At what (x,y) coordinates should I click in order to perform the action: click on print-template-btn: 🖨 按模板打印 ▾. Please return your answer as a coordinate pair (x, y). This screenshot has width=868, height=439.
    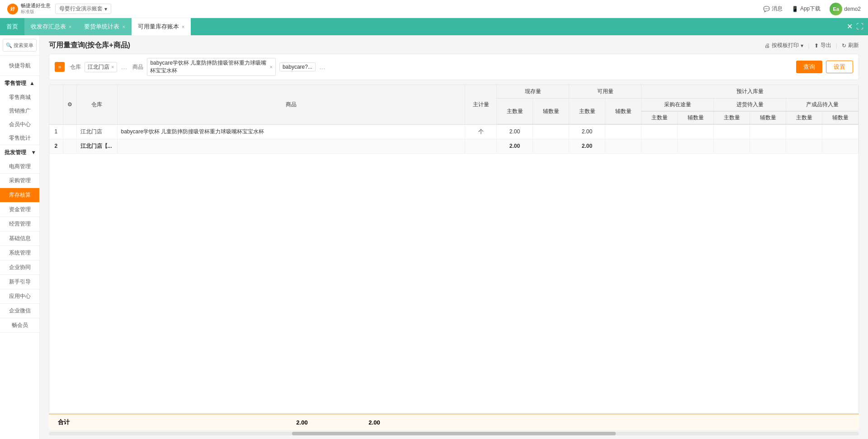
    Looking at the image, I should click on (784, 45).